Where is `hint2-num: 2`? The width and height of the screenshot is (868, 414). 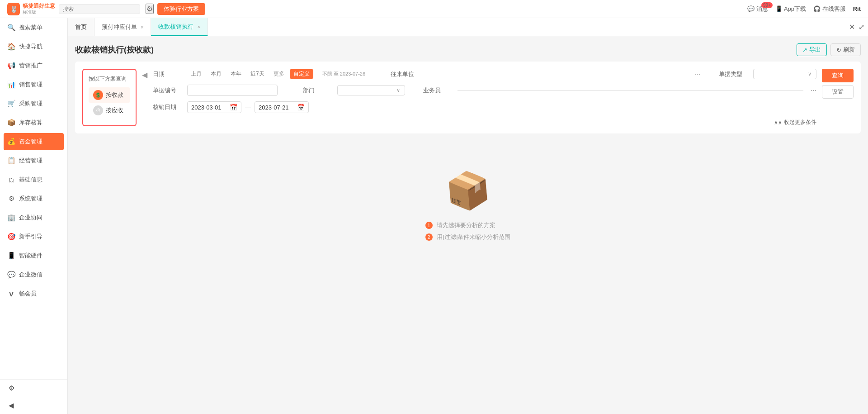 hint2-num: 2 is located at coordinates (429, 237).